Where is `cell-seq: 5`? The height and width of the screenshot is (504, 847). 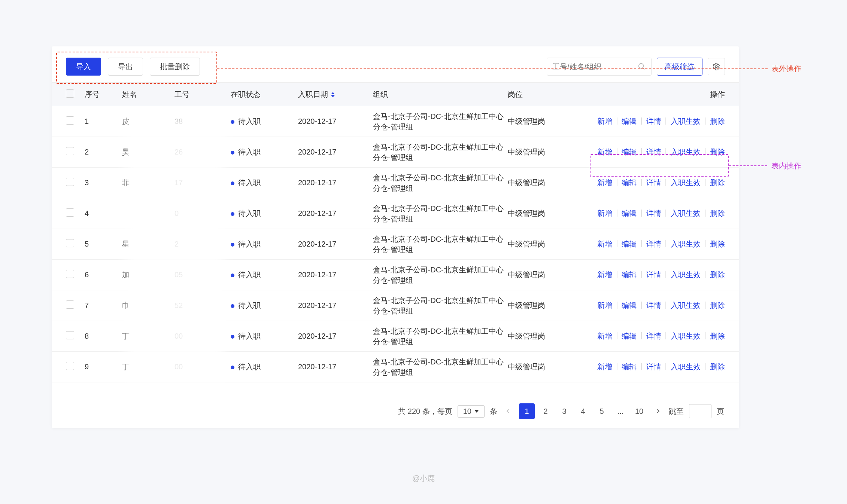
cell-seq: 5 is located at coordinates (103, 244).